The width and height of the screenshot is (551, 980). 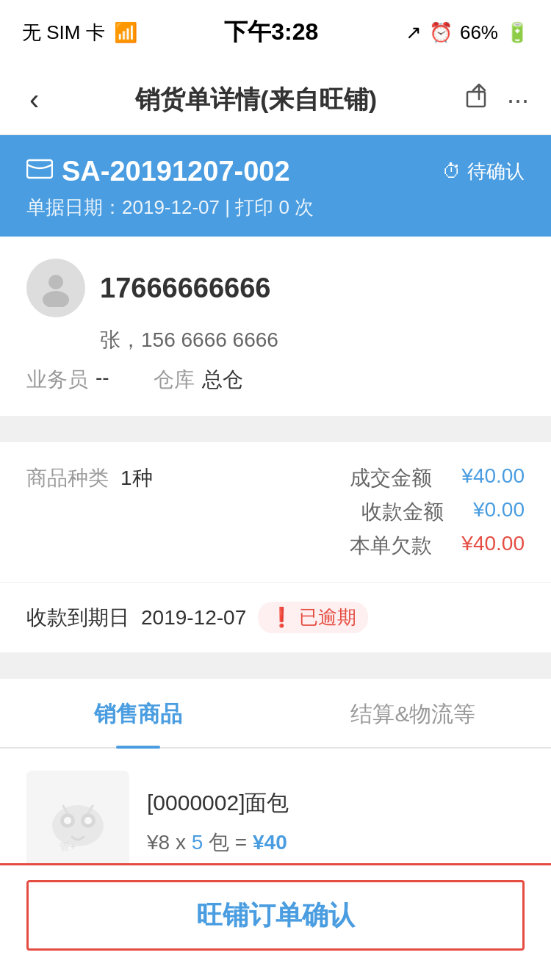 I want to click on due-date-label: 收款到期日, so click(x=78, y=618).